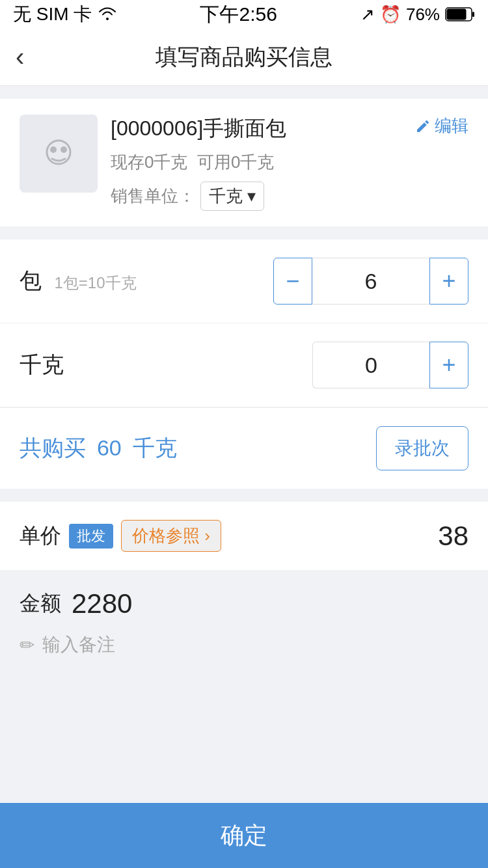 Image resolution: width=488 pixels, height=868 pixels. What do you see at coordinates (293, 281) in the screenshot?
I see `bao-decrement-button: −` at bounding box center [293, 281].